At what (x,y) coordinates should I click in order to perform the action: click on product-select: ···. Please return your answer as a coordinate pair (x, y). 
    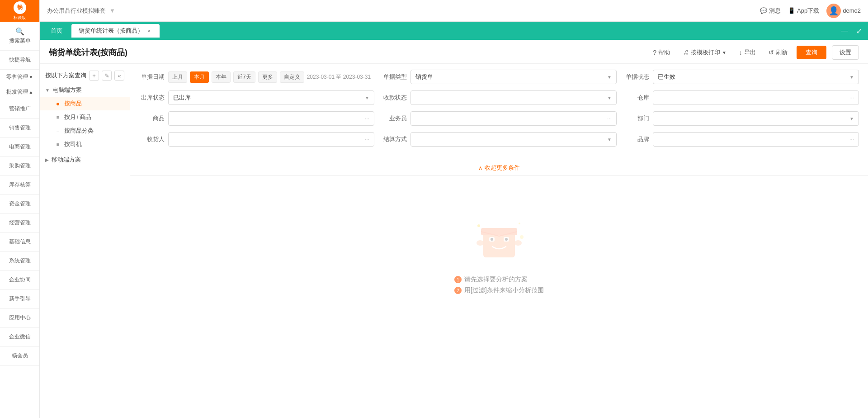
    Looking at the image, I should click on (271, 119).